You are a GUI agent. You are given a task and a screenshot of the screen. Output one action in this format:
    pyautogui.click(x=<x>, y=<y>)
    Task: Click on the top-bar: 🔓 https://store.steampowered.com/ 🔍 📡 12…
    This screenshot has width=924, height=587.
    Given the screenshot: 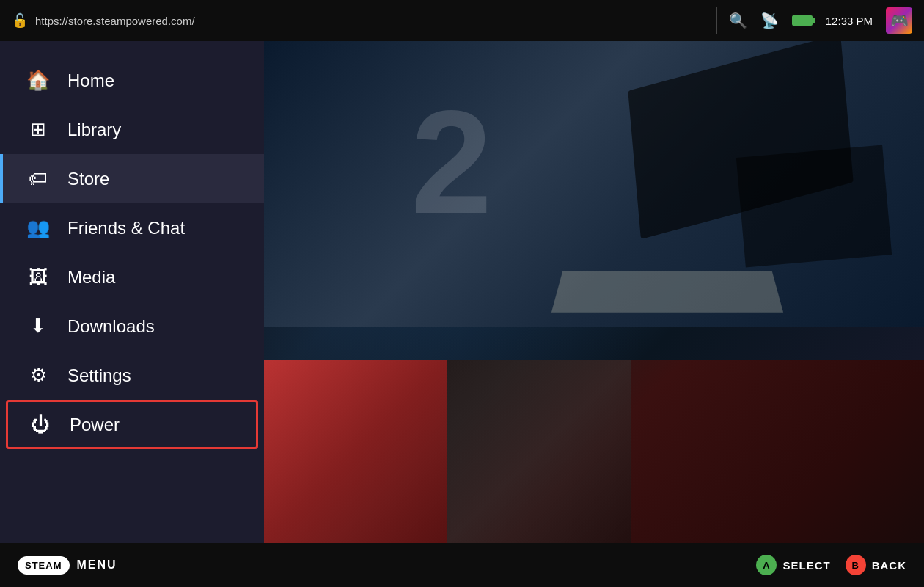 What is the action you would take?
    pyautogui.click(x=462, y=21)
    